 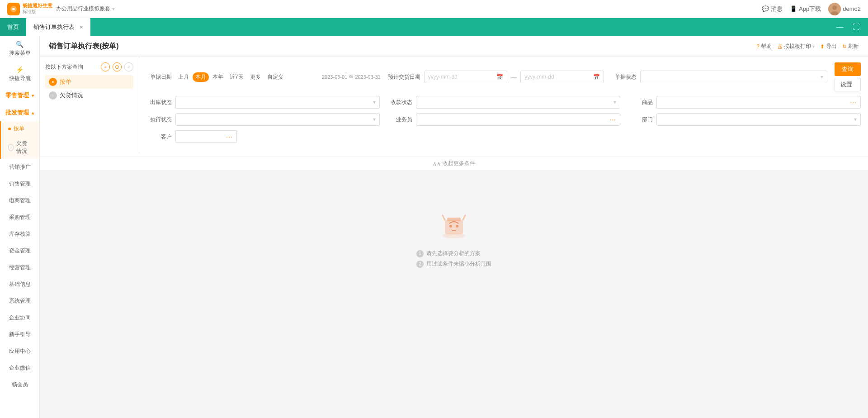 What do you see at coordinates (117, 67) in the screenshot?
I see `edit-scheme-button: ⊙` at bounding box center [117, 67].